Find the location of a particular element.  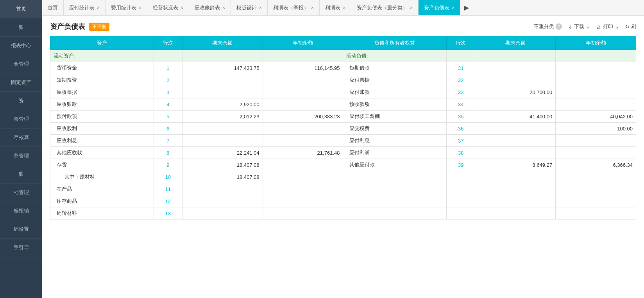

sidebar-item-expense: 畅报销 is located at coordinates (21, 211).